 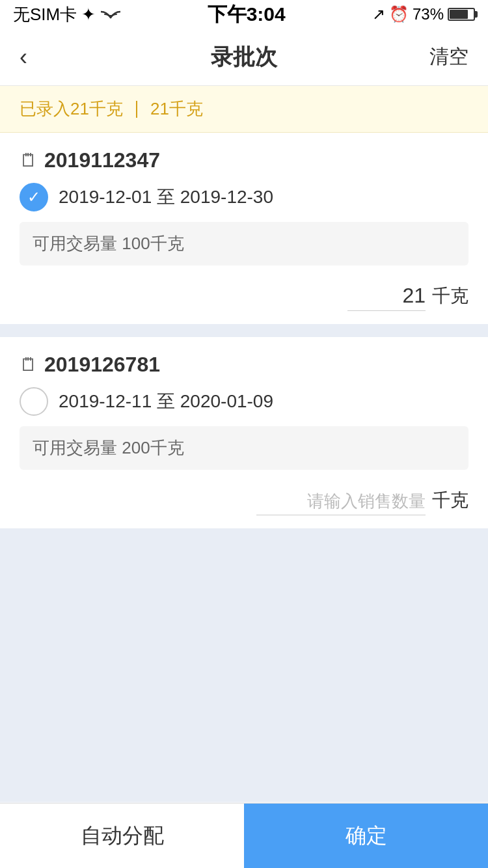 I want to click on recorded-label: 已录入21千克, so click(x=72, y=109).